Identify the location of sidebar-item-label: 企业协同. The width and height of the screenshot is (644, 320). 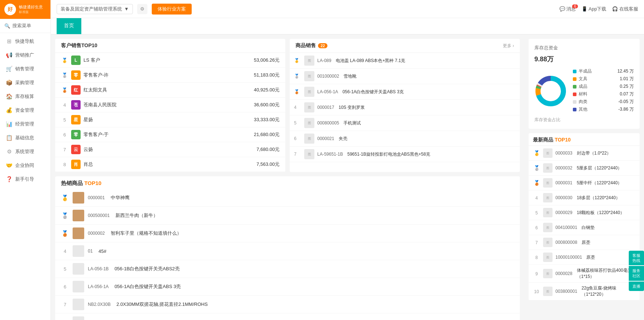
(25, 165).